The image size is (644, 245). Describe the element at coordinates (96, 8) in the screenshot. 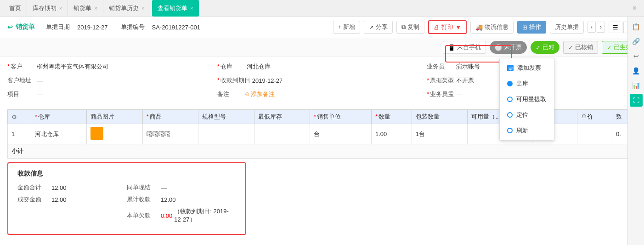

I see `close-sales-order: ×` at that location.